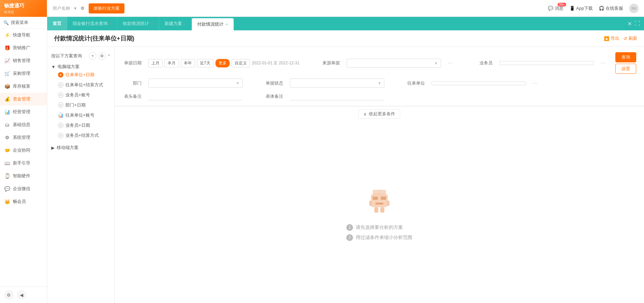 This screenshot has width=644, height=303. Describe the element at coordinates (24, 61) in the screenshot. I see `sidebar-item-sales: 📈 销售管理` at that location.